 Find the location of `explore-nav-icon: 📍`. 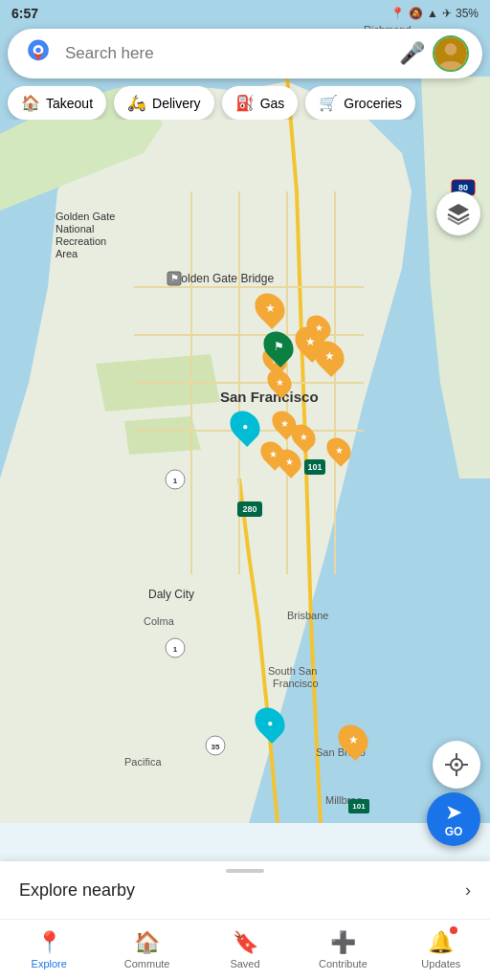

explore-nav-icon: 📍 is located at coordinates (50, 943).